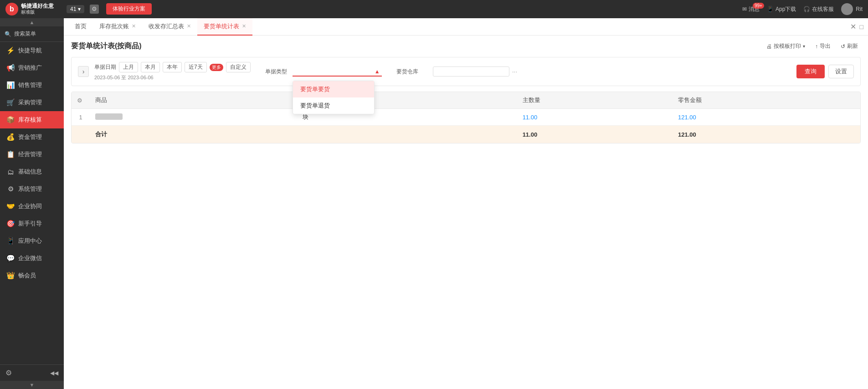  I want to click on btn-this-month: 本月, so click(150, 67).